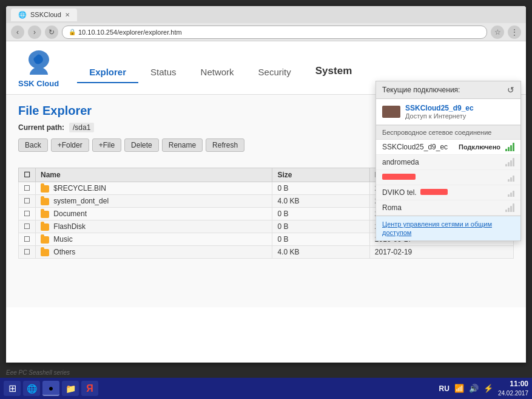  I want to click on header-checkbox: ☐, so click(27, 175).